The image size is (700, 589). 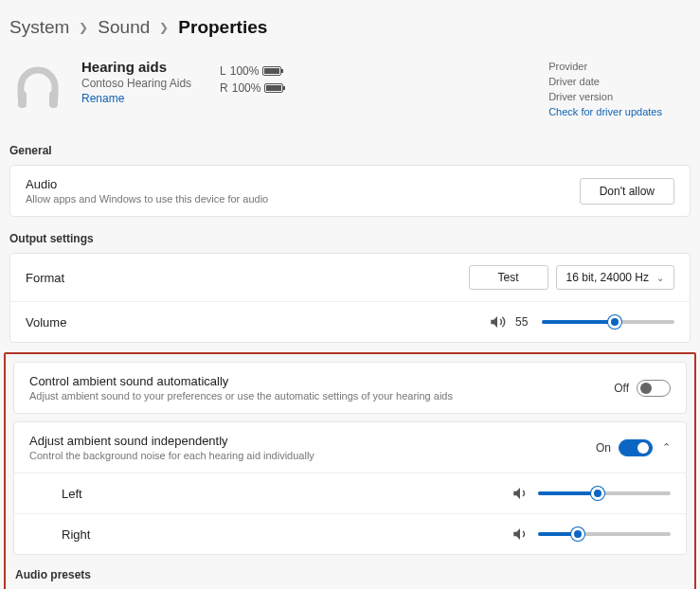 I want to click on device-subtitle: Contoso Hearing Aids, so click(x=136, y=83).